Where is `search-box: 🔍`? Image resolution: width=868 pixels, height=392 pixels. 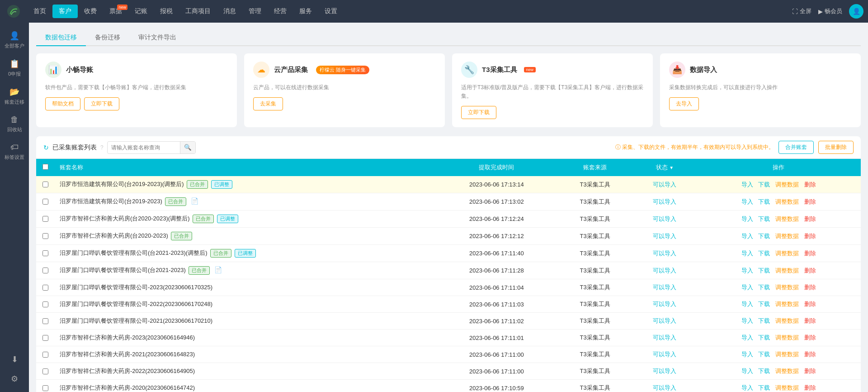 search-box: 🔍 is located at coordinates (151, 148).